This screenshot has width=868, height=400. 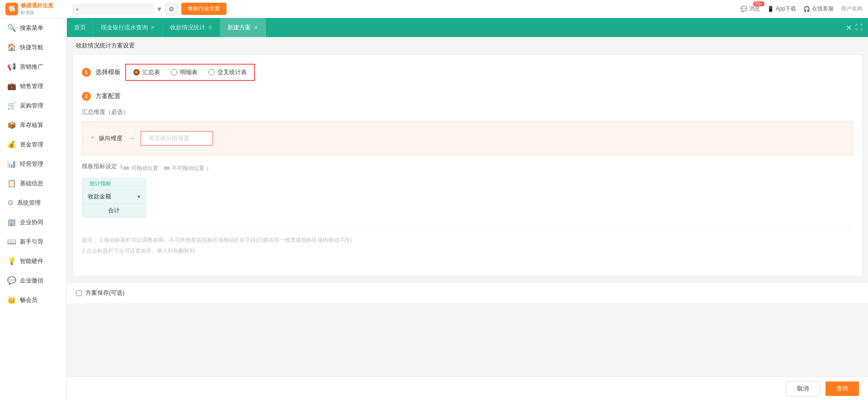 What do you see at coordinates (146, 72) in the screenshot?
I see `radio-summary: 汇总表` at bounding box center [146, 72].